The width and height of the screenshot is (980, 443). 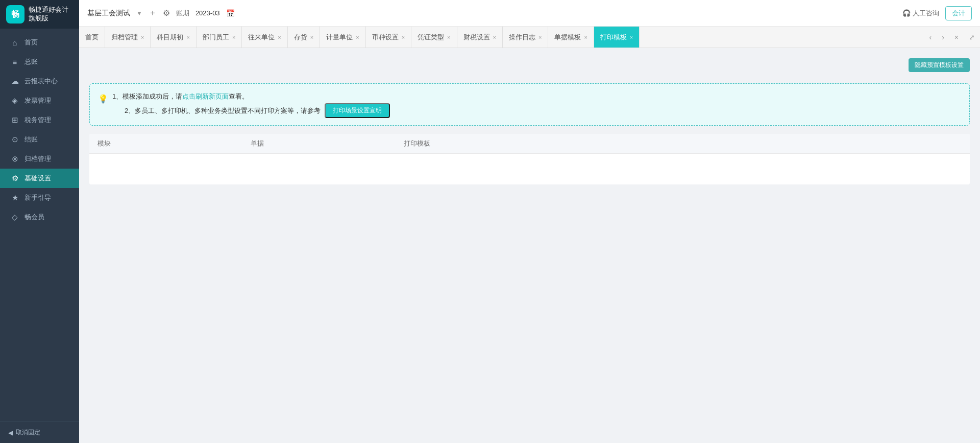 What do you see at coordinates (41, 81) in the screenshot?
I see `sidebar-label-reports: 云报表中心` at bounding box center [41, 81].